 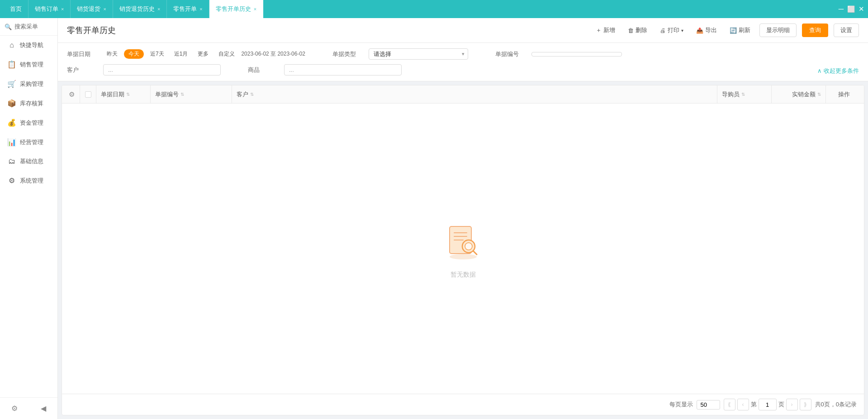 What do you see at coordinates (418, 54) in the screenshot?
I see `bill-type-select: 请选择` at bounding box center [418, 54].